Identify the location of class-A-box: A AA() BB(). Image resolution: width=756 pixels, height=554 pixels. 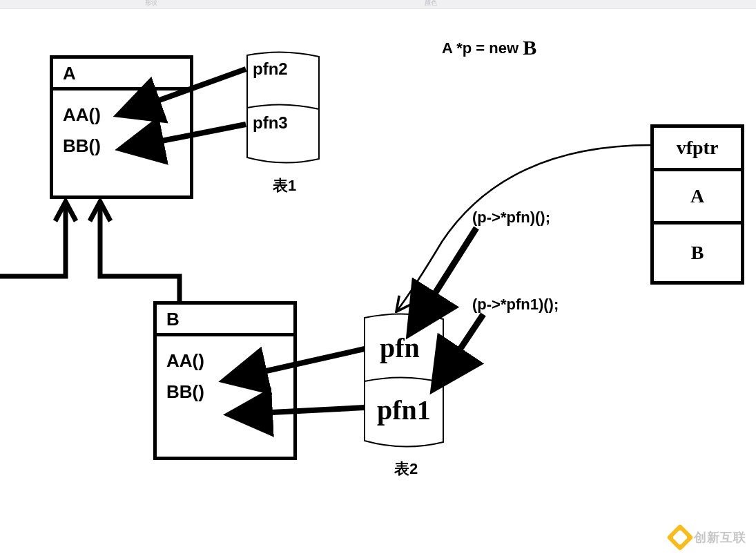
(122, 127).